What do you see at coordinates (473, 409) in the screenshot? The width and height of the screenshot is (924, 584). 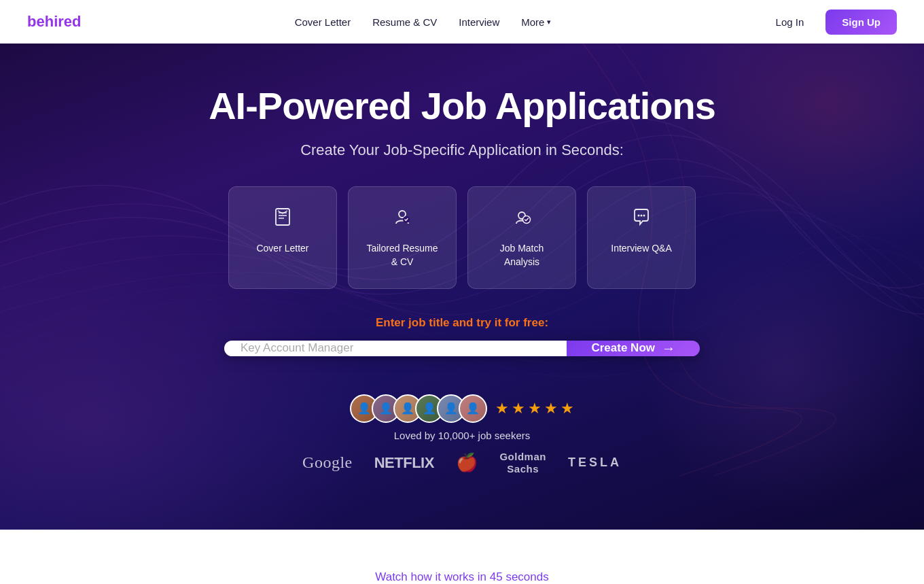 I see `avatar-6: 👤` at bounding box center [473, 409].